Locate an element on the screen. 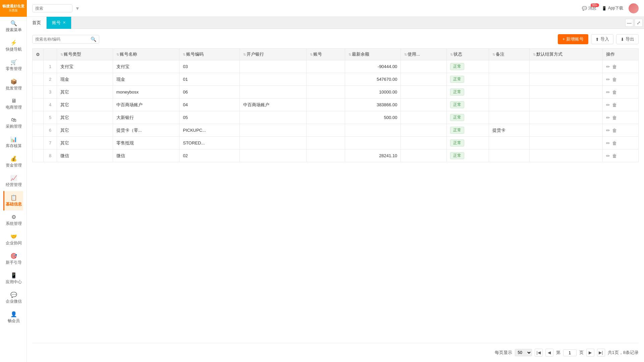  tab-controls: — ⤢ is located at coordinates (634, 23).